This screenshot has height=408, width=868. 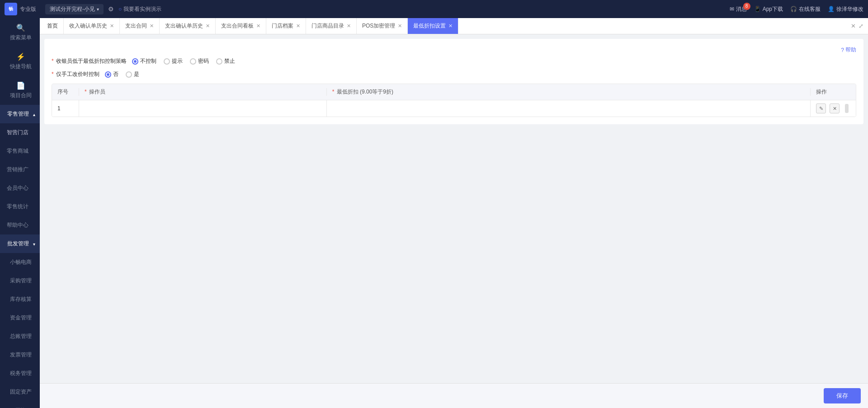 I want to click on tab-payment-contract: 支出合同 ✕, so click(x=140, y=26).